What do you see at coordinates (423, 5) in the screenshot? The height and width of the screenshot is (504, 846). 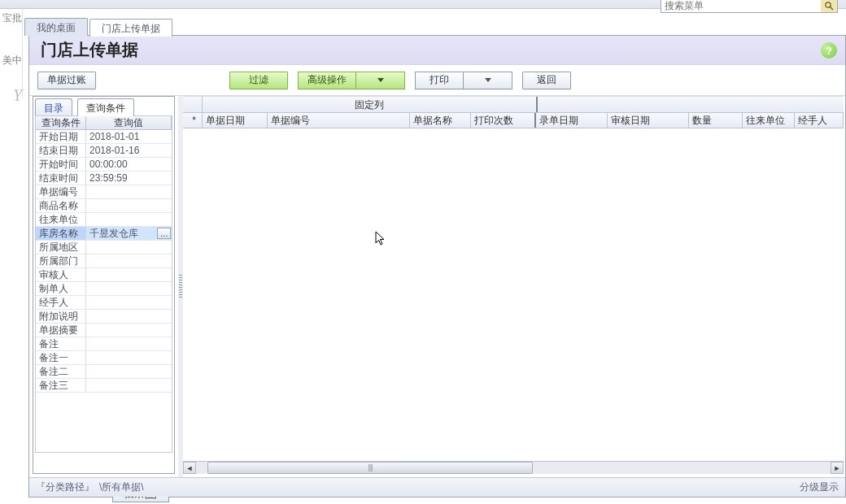 I see `top-strip` at bounding box center [423, 5].